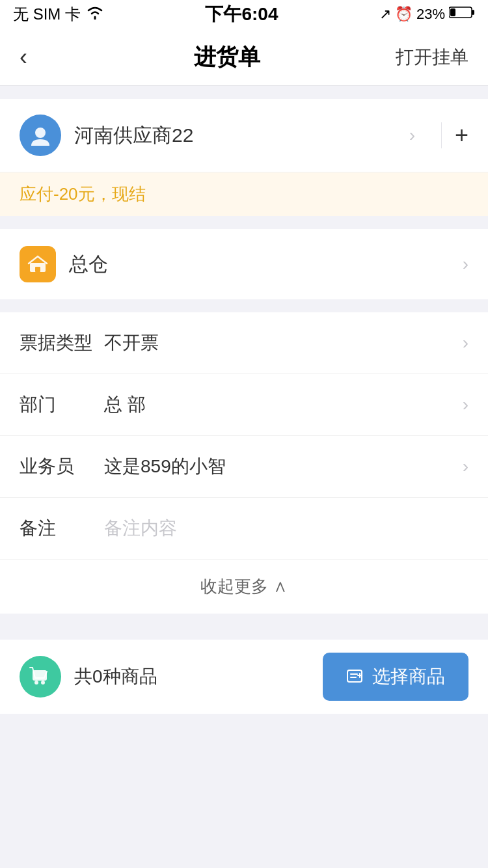 This screenshot has height=868, width=488. What do you see at coordinates (431, 14) in the screenshot?
I see `battery-text: 23%` at bounding box center [431, 14].